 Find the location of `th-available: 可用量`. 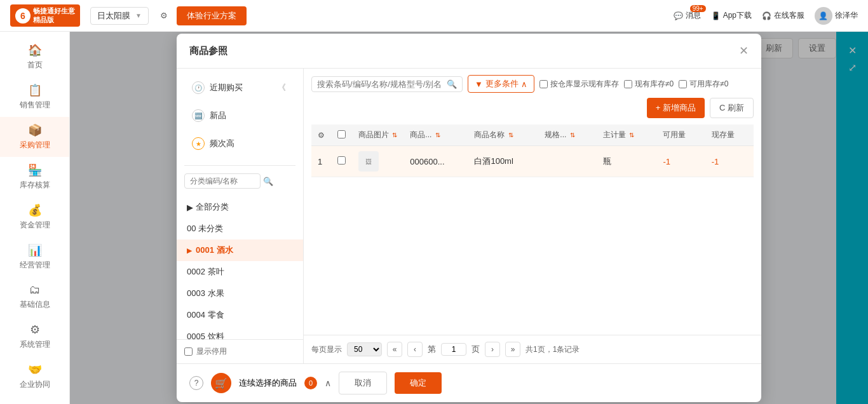

th-available: 可用量 is located at coordinates (681, 135).